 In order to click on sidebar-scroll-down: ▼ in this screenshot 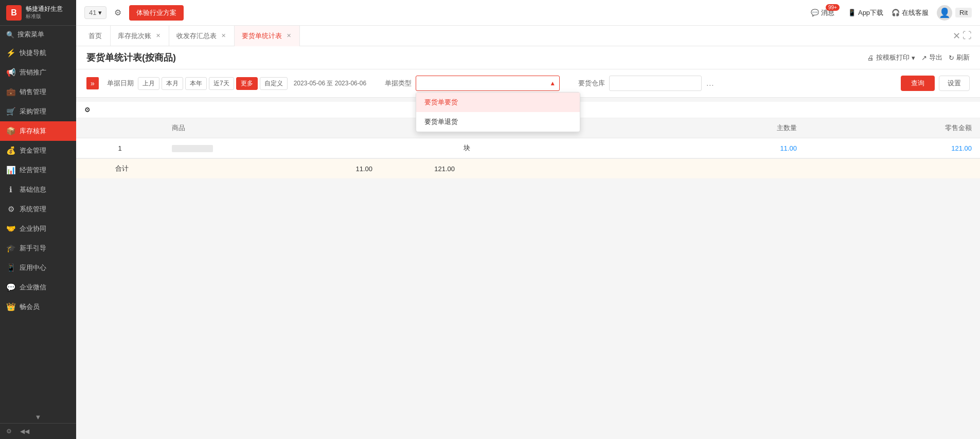, I will do `click(38, 417)`.